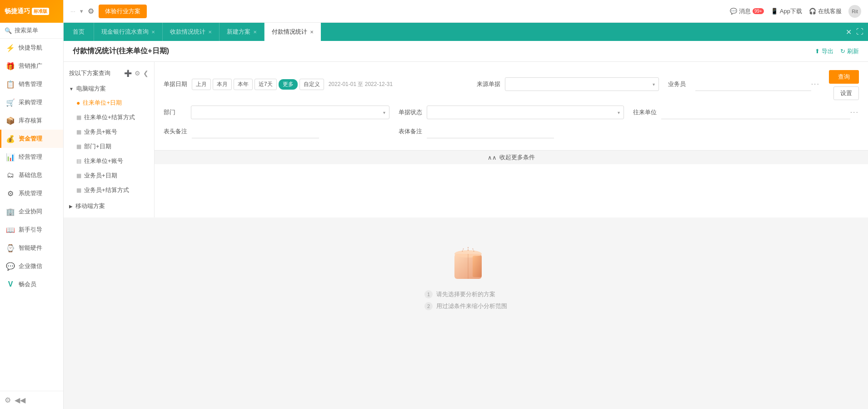 This screenshot has width=868, height=409. Describe the element at coordinates (8, 400) in the screenshot. I see `settings-bottom-icon: ⚙` at that location.